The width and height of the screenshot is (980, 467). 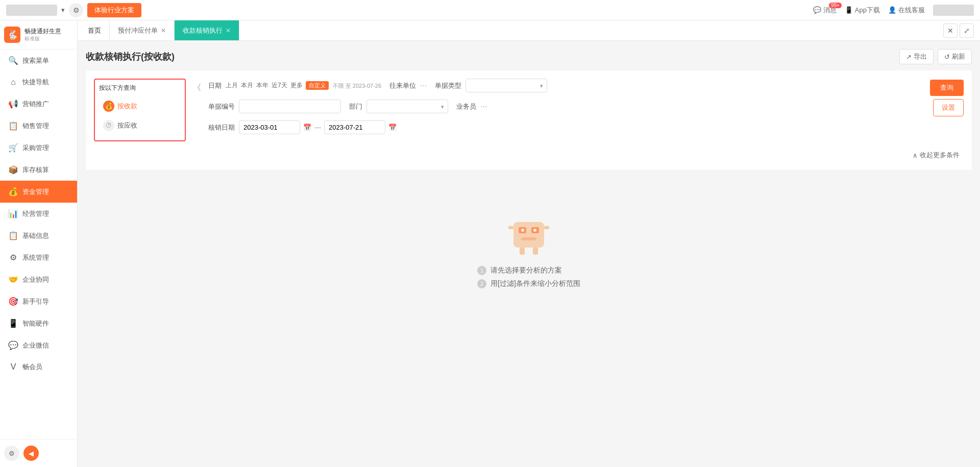 What do you see at coordinates (357, 86) in the screenshot?
I see `date-hint: 不限 至 2023-07-26` at bounding box center [357, 86].